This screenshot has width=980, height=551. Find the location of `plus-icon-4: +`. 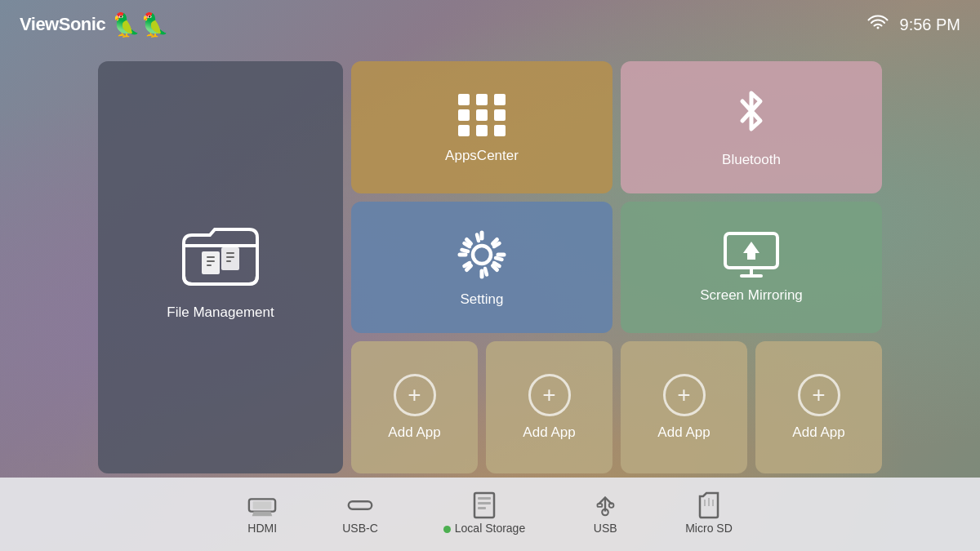

plus-icon-4: + is located at coordinates (818, 395).